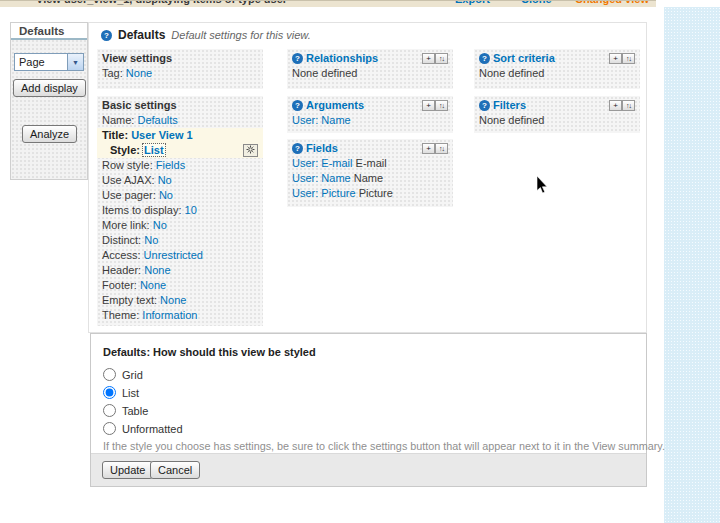 This screenshot has height=523, width=720. Describe the element at coordinates (126, 225) in the screenshot. I see `basic-label: More link:` at that location.